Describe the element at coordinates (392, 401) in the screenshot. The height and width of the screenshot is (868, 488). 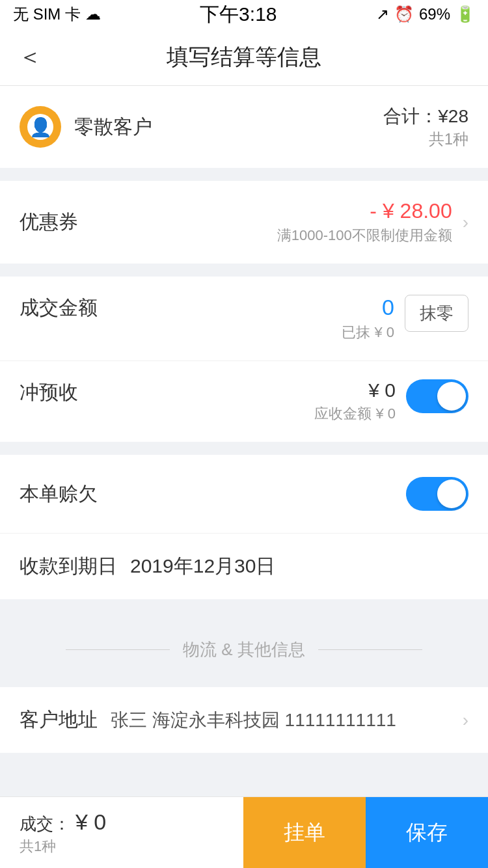
I see `prepay-right: ¥ 0 应收金额 ¥ 0` at that location.